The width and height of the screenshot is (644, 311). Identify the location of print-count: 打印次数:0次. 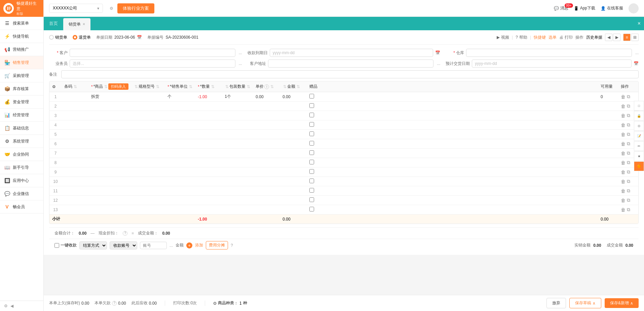
(185, 303).